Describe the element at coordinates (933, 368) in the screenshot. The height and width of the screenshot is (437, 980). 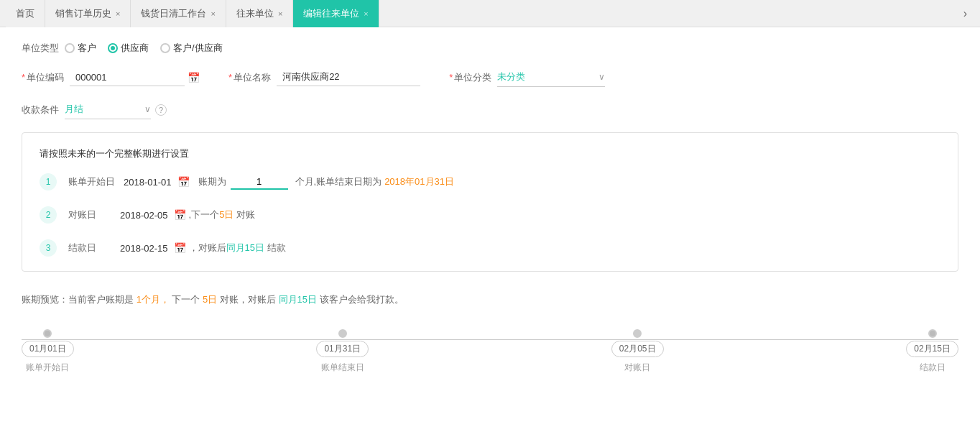
I see `tl-label-3: 结款日` at that location.